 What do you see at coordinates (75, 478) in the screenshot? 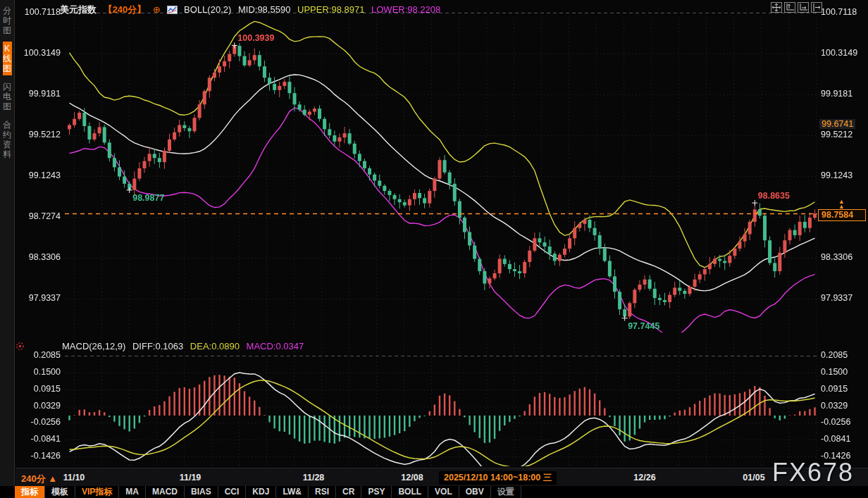
I see `time-tick-0: 11/10` at bounding box center [75, 478].